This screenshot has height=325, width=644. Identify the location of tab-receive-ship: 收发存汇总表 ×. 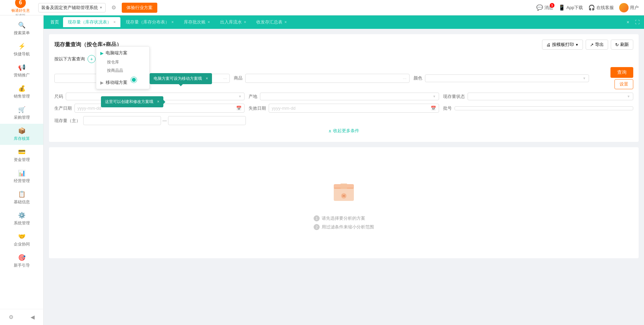
(272, 22).